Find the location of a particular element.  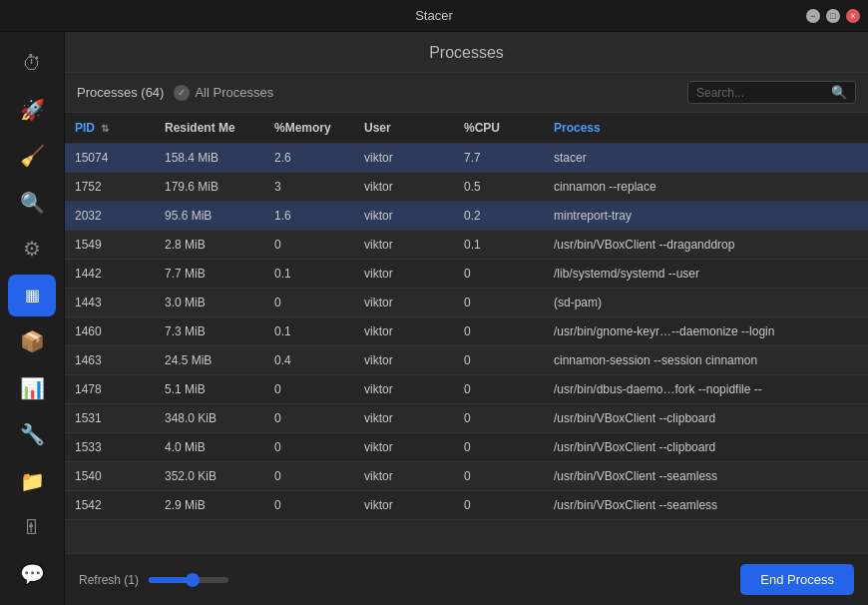

col-header-pid: PID ⇅ is located at coordinates (110, 128).